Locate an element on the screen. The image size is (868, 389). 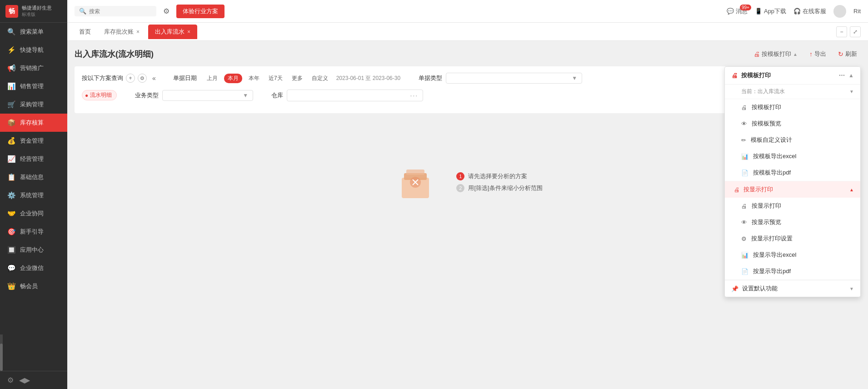
print-template-button: 🖨 按模板打印 ▲ is located at coordinates (775, 54).